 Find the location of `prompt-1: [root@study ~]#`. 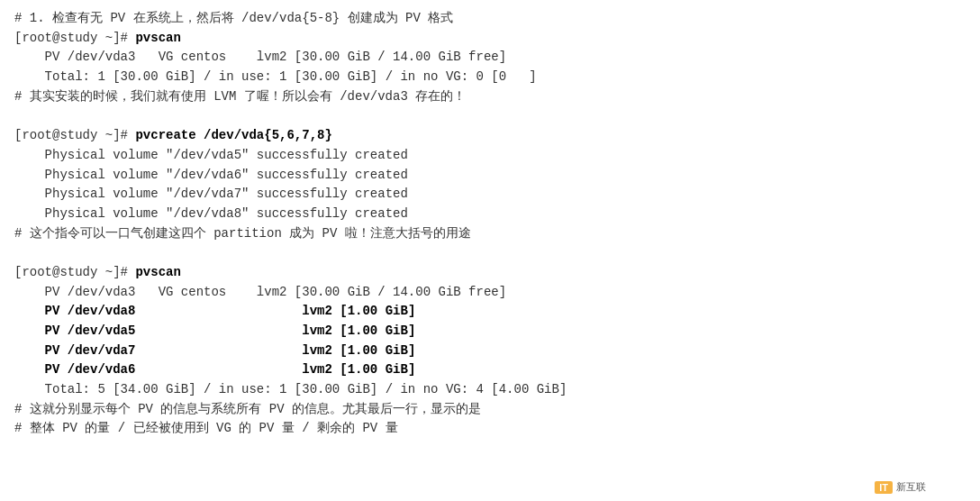

prompt-1: [root@study ~]# is located at coordinates (75, 38).